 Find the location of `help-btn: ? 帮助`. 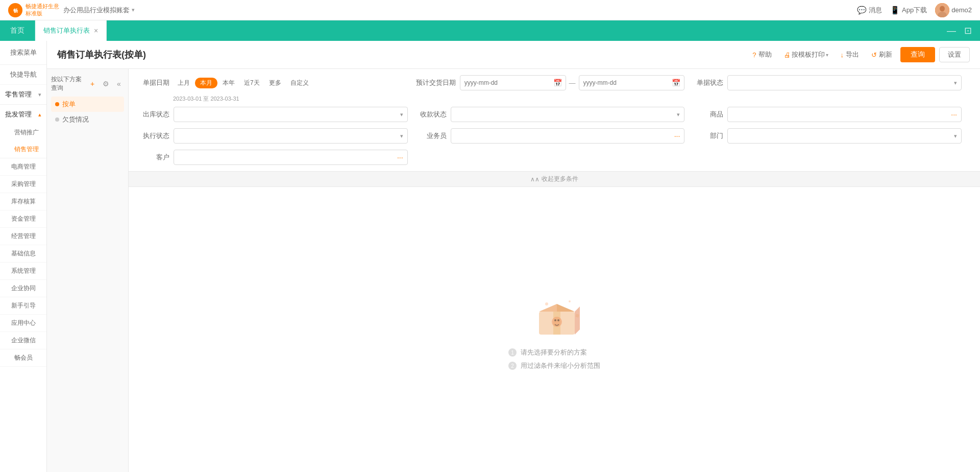

help-btn: ? 帮助 is located at coordinates (762, 55).